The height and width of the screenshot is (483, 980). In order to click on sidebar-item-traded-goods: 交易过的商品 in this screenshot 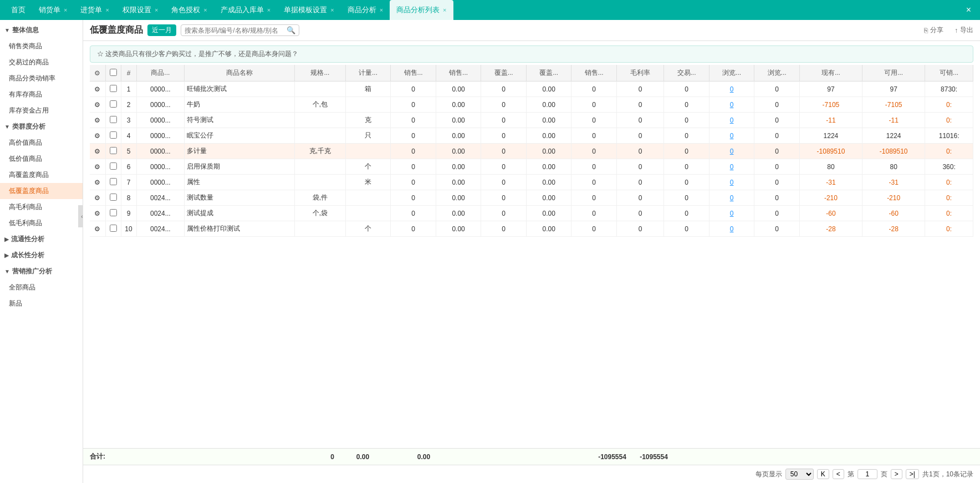, I will do `click(41, 62)`.